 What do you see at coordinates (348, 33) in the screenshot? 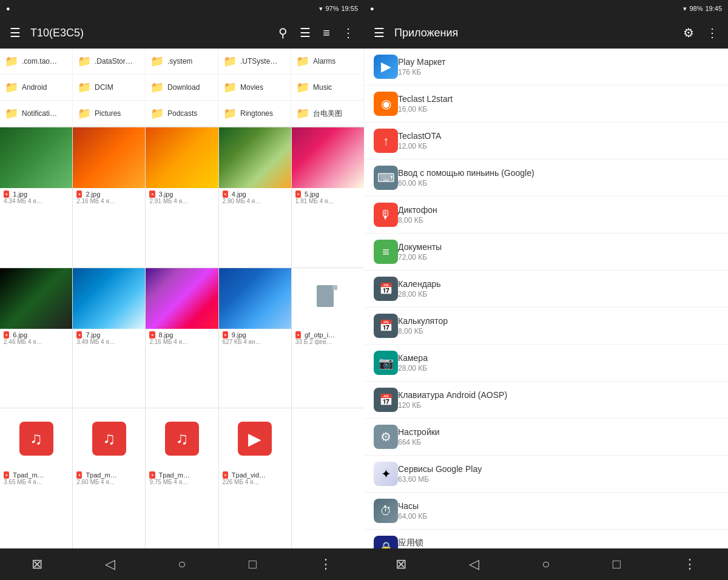
I see `left-more-icon: ⋮` at bounding box center [348, 33].